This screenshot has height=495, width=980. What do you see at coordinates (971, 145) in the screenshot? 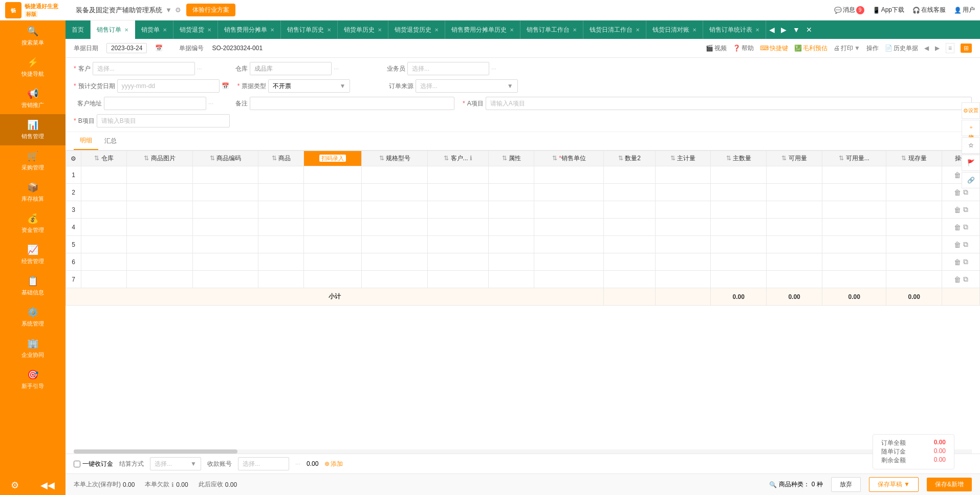
I see `quick-btn-1: ☆` at bounding box center [971, 145].